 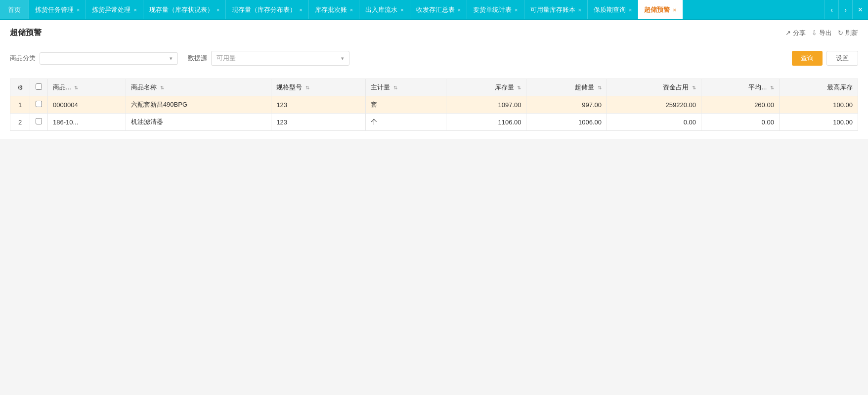 What do you see at coordinates (654, 122) in the screenshot?
I see `cell-capital-1: 0.00` at bounding box center [654, 122].